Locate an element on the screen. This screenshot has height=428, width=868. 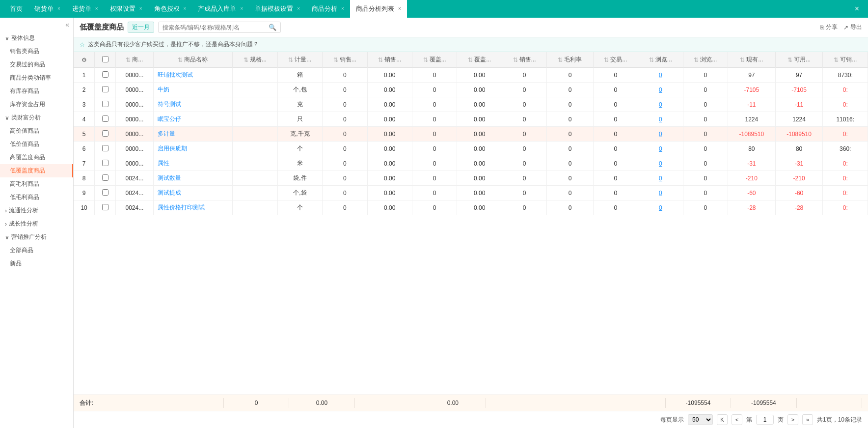
sidebar-item-category-rate: 商品分类动销率 is located at coordinates (36, 78).